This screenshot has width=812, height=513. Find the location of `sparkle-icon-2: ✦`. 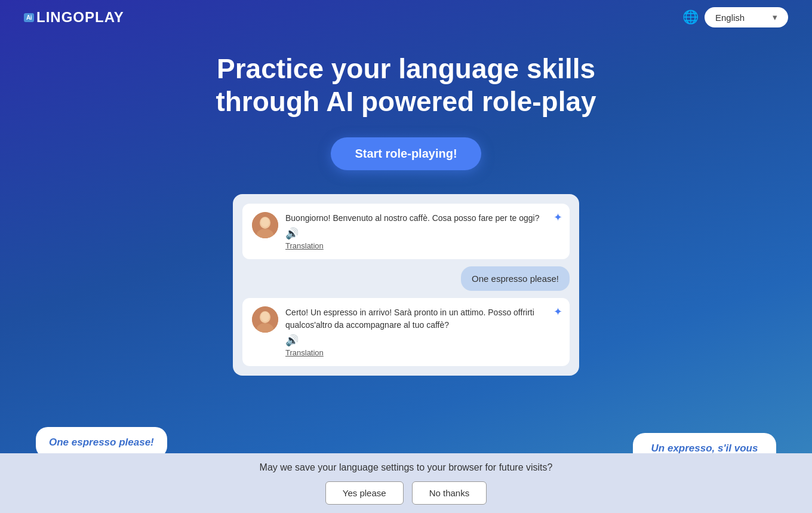

sparkle-icon-2: ✦ is located at coordinates (558, 312).